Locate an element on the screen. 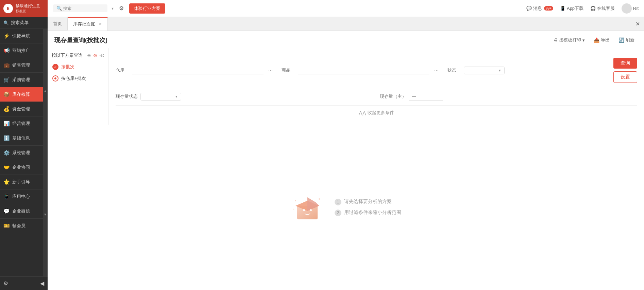  scheme-dot-batch is located at coordinates (55, 67).